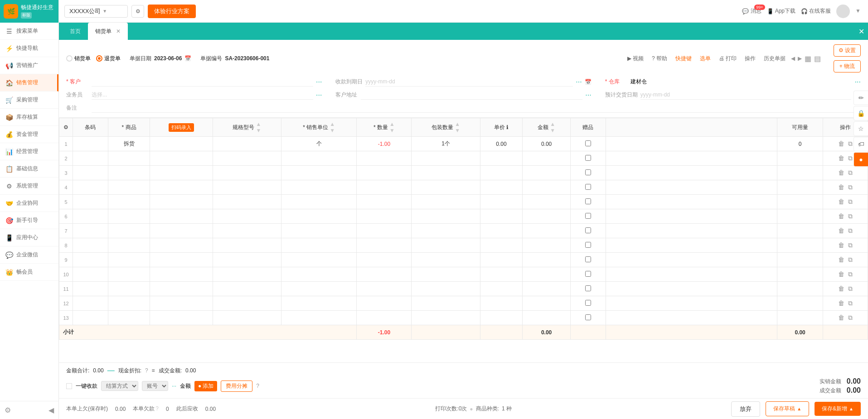  I want to click on cell-unit: 个, so click(319, 144).